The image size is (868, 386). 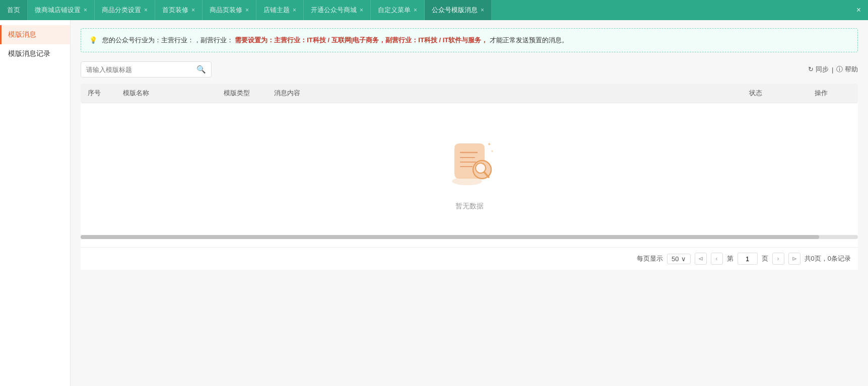 What do you see at coordinates (35, 203) in the screenshot?
I see `sidebar: 模版消息 模版消息记录` at bounding box center [35, 203].